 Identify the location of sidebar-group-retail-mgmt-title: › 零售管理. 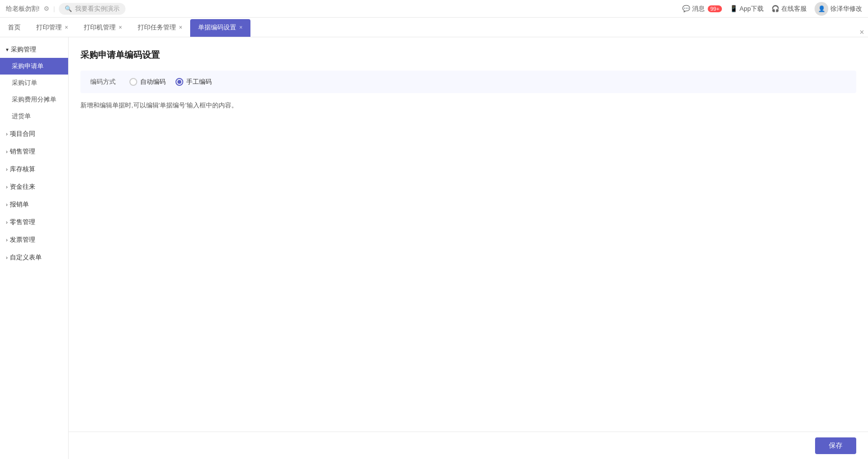
(34, 222).